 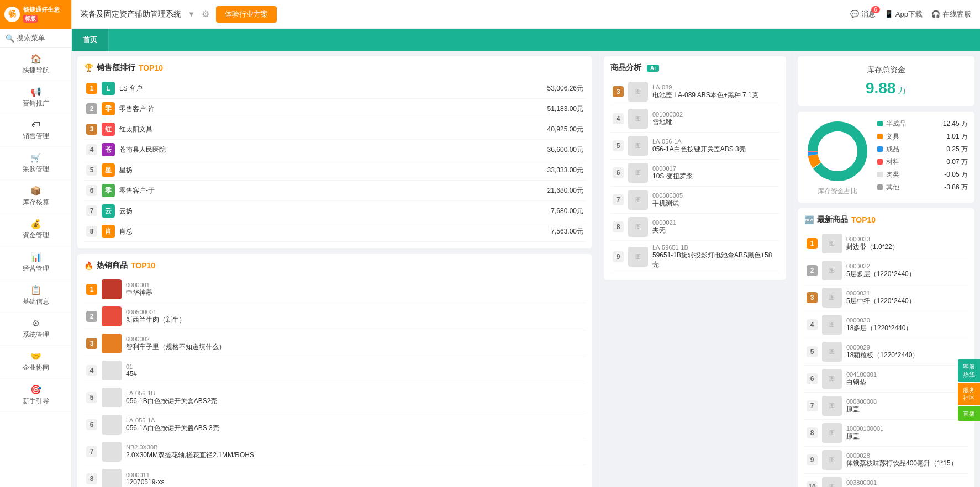 What do you see at coordinates (957, 137) in the screenshot?
I see `legend-val: 1.01 万` at bounding box center [957, 137].